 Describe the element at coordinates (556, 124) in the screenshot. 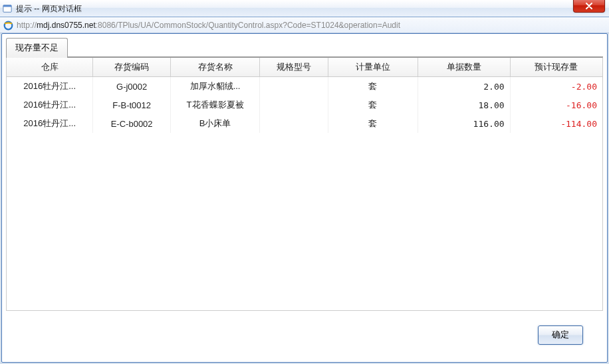

I see `cell-balance: -114.00` at that location.